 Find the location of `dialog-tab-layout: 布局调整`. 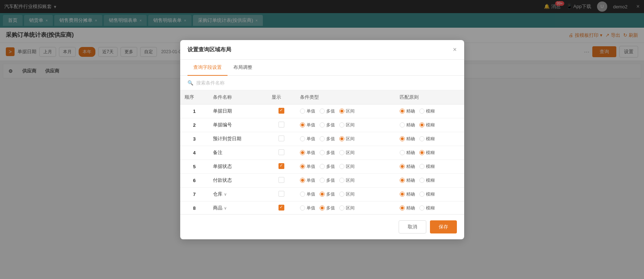

dialog-tab-layout: 布局调整 is located at coordinates (243, 68).